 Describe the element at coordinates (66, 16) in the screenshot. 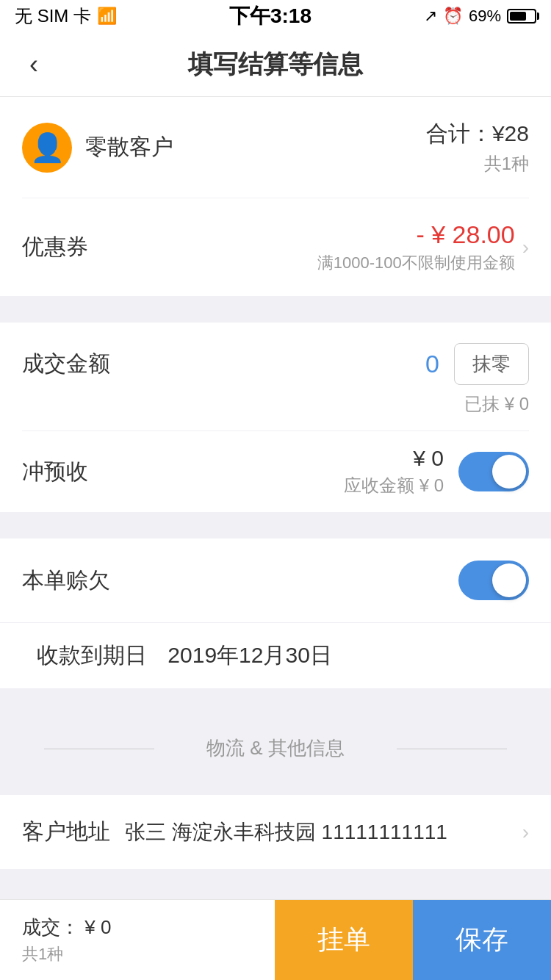

I see `status-left: 无 SIM 卡 📶` at that location.